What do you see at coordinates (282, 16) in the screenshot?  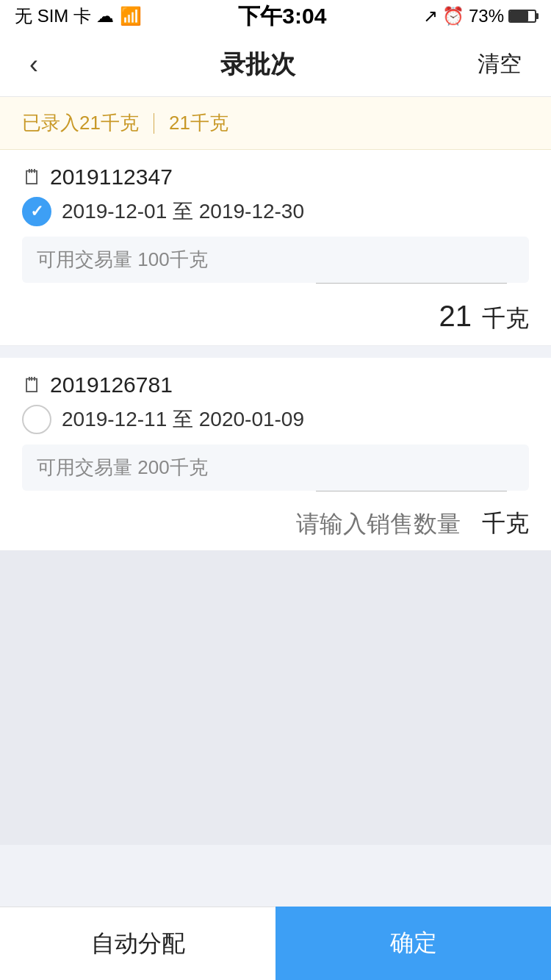 I see `status-time: 下午3:04` at bounding box center [282, 16].